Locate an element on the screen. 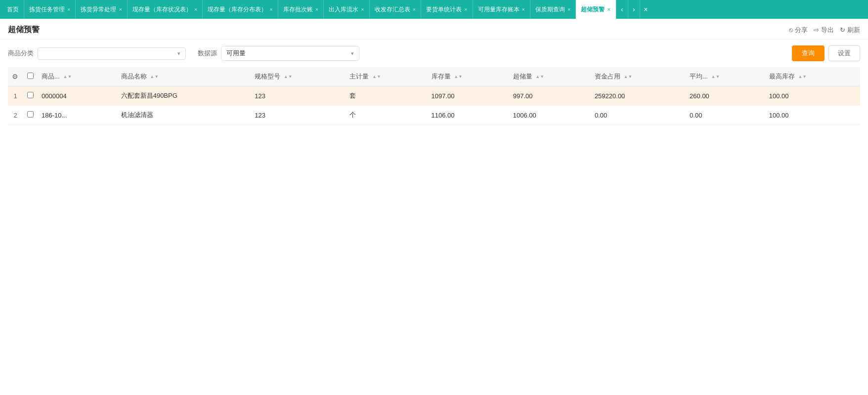 Image resolution: width=868 pixels, height=395 pixels. close-tab-available-account: × is located at coordinates (523, 9).